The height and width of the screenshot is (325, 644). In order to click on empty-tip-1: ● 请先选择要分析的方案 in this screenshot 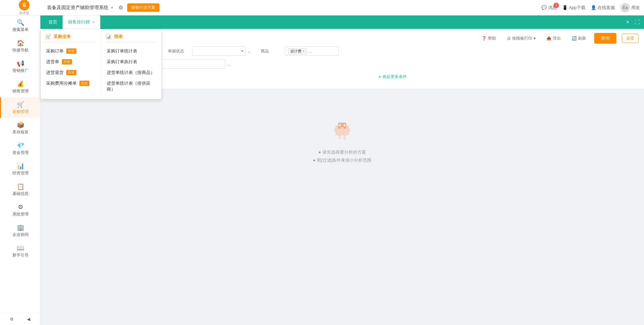, I will do `click(342, 152)`.